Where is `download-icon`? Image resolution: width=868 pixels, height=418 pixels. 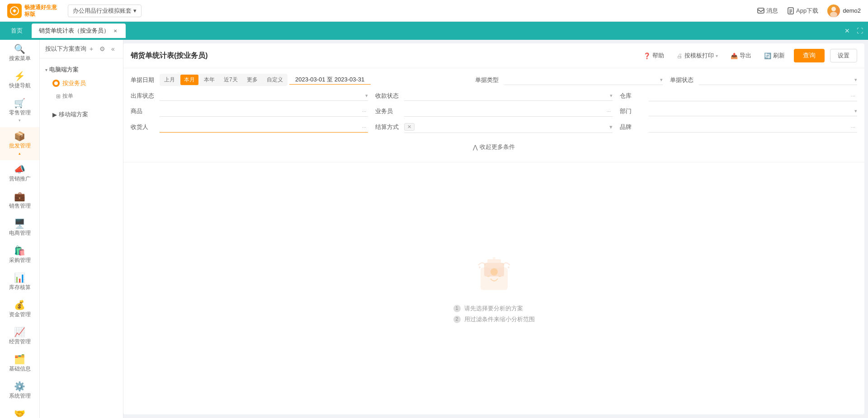 download-icon is located at coordinates (791, 11).